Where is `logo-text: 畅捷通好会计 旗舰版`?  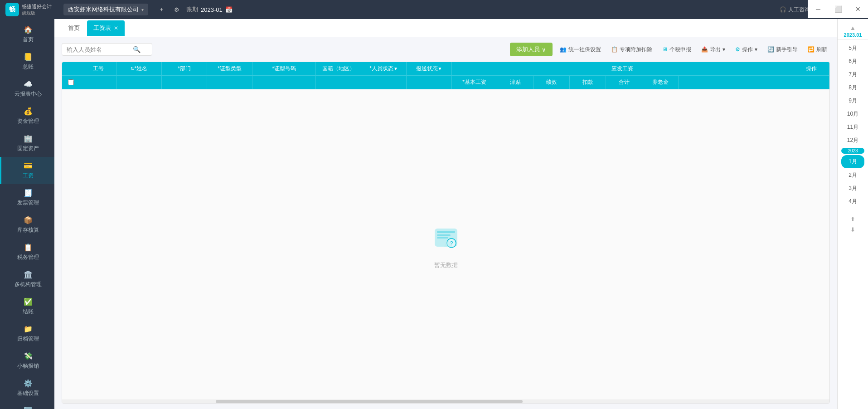
logo-text: 畅捷通好会计 旗舰版 is located at coordinates (37, 9).